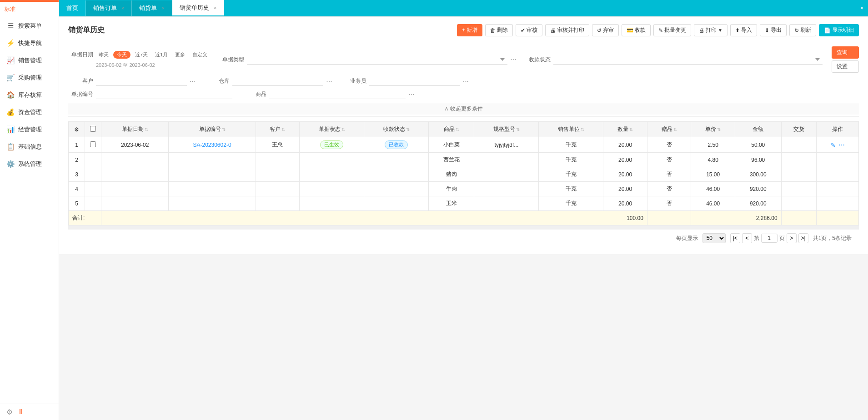  Describe the element at coordinates (499, 30) in the screenshot. I see `delete-button: 🗑 删除` at that location.